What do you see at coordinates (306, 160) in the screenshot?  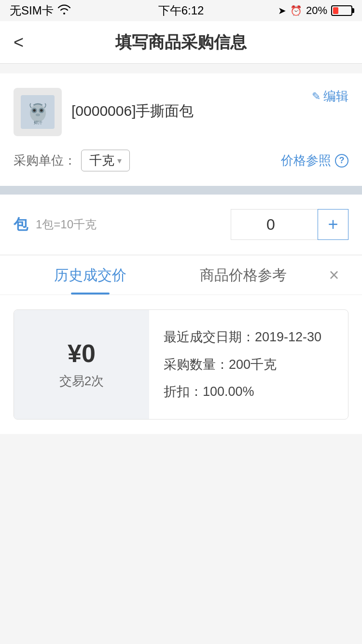 I see `price-ref-label: 价格参照` at bounding box center [306, 160].